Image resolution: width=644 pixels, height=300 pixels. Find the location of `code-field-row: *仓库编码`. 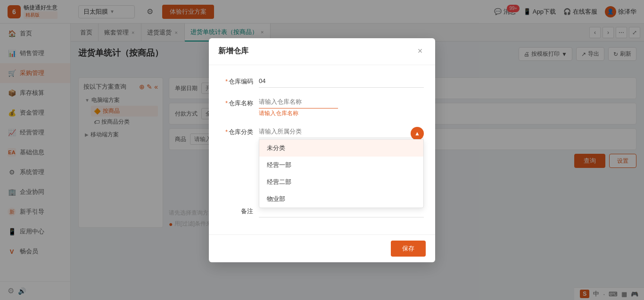

code-field-row: *仓库编码 is located at coordinates (322, 81).